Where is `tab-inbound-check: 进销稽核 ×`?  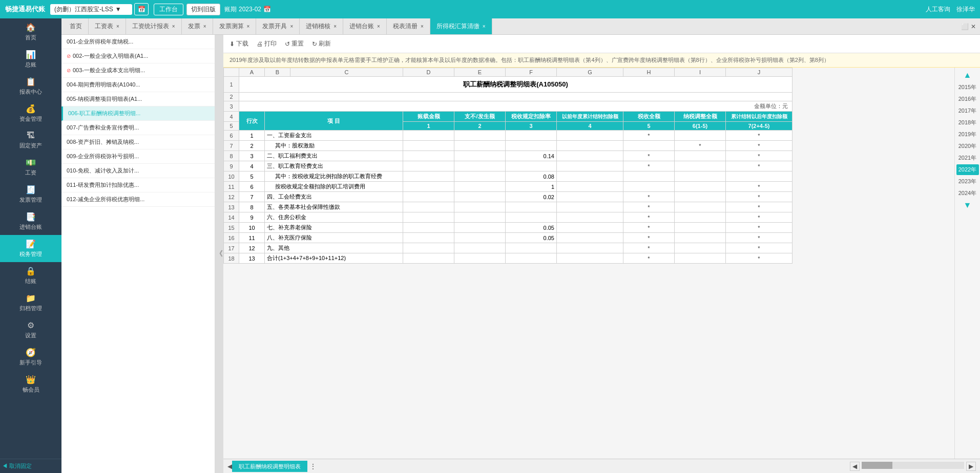 tab-inbound-check: 进销稽核 × is located at coordinates (322, 27).